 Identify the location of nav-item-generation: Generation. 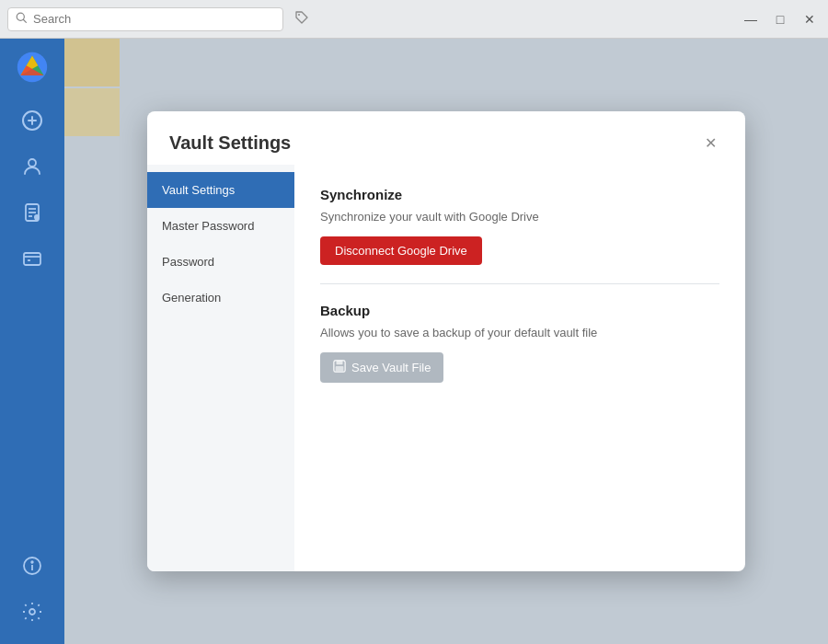
(221, 298).